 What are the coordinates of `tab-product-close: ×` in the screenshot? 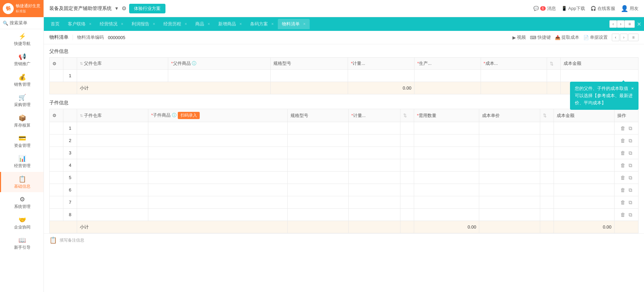 It's located at (209, 24).